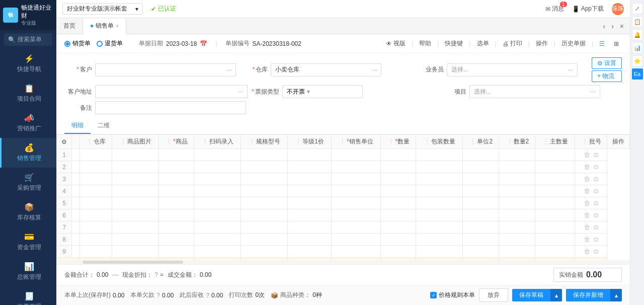 The height and width of the screenshot is (305, 644). I want to click on calendar-icon: 📅, so click(203, 44).